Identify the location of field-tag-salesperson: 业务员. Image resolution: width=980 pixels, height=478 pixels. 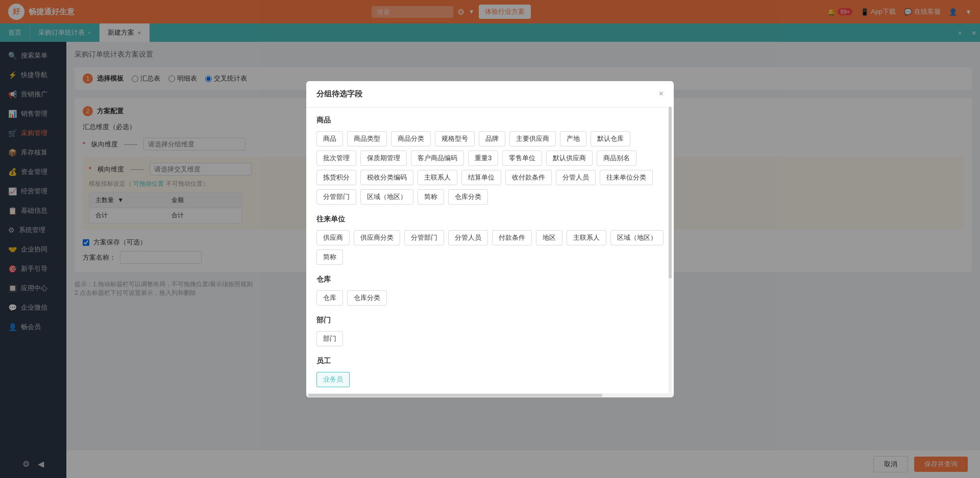
(333, 380).